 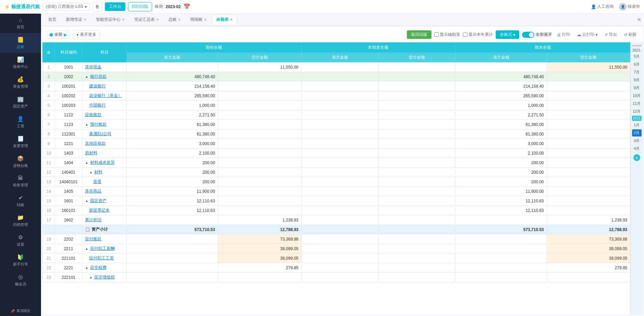 What do you see at coordinates (93, 191) in the screenshot?
I see `account-name-link: 库存商品` at bounding box center [93, 191].